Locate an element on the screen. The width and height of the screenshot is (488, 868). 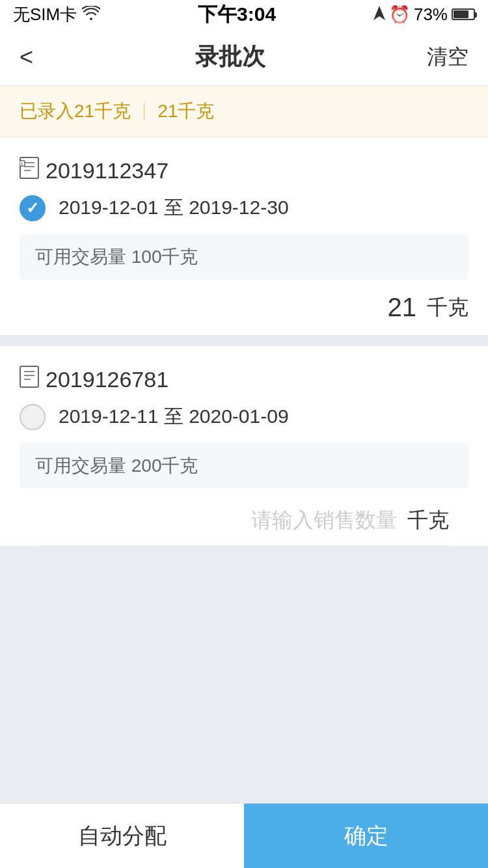
batch2-quantity-input is located at coordinates (218, 521).